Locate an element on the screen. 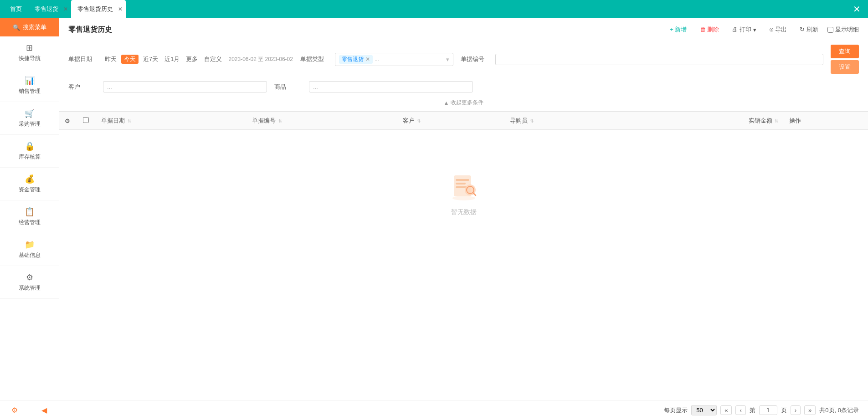 The width and height of the screenshot is (868, 420). customer-filter-label: 客户 is located at coordinates (82, 87).